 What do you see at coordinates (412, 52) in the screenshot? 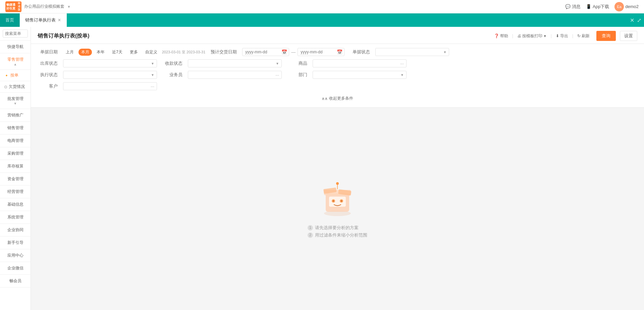
I see `order-status-field: ▼` at bounding box center [412, 52].